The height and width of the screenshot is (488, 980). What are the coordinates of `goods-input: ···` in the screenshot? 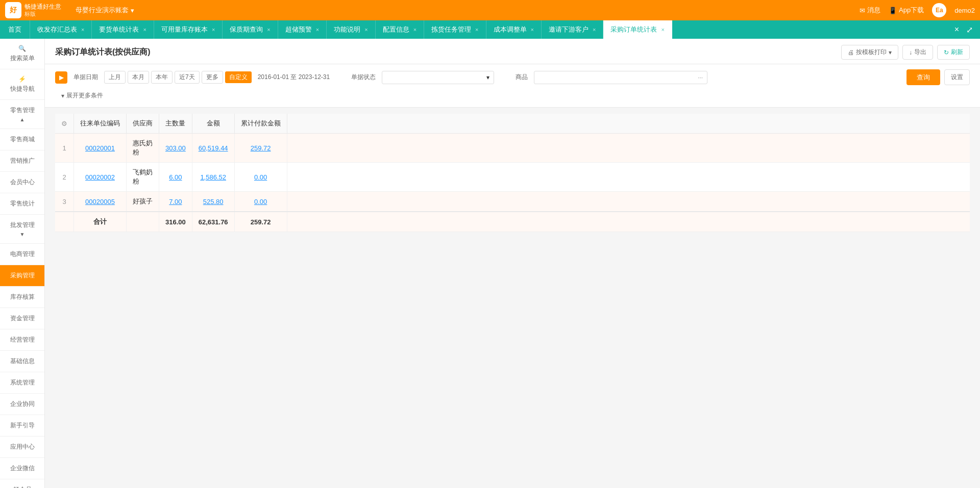 It's located at (621, 78).